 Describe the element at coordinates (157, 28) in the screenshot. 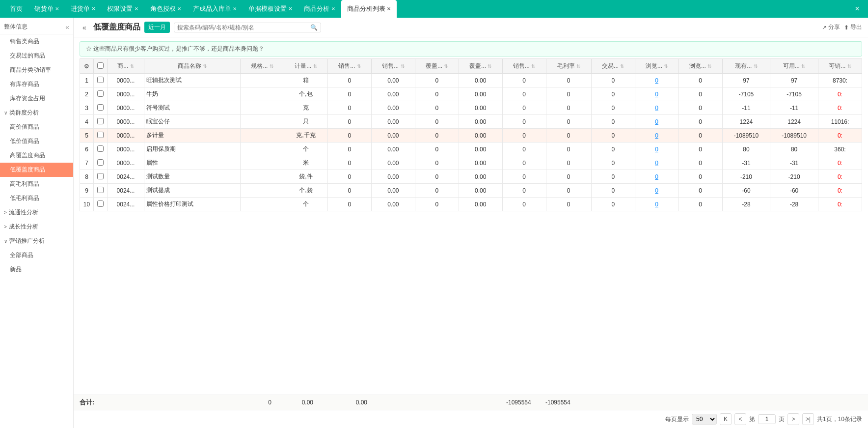

I see `date-filter-button: 近一月` at that location.